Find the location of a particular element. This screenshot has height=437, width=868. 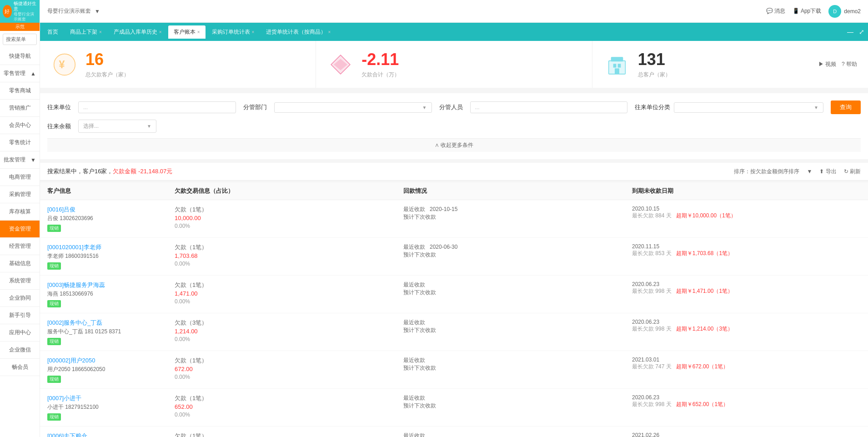

sidebar-subtitle: 示范 is located at coordinates (20, 27).